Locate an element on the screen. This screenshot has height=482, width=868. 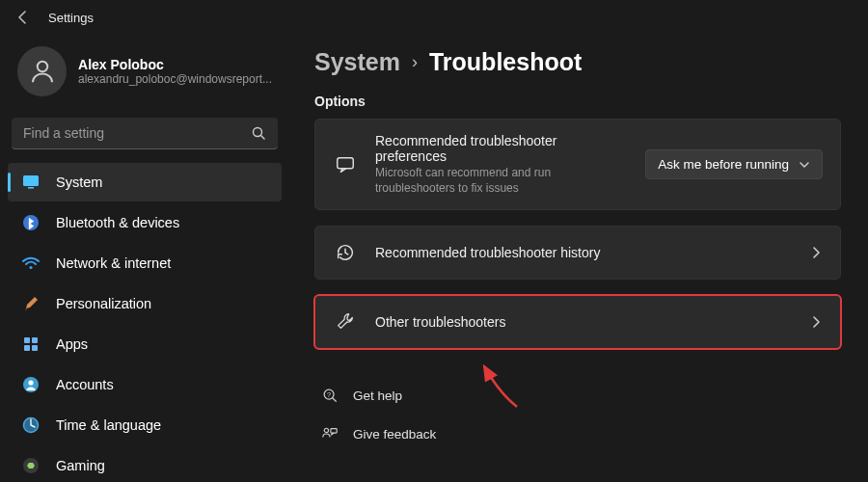
paintbrush-icon is located at coordinates (31, 304).